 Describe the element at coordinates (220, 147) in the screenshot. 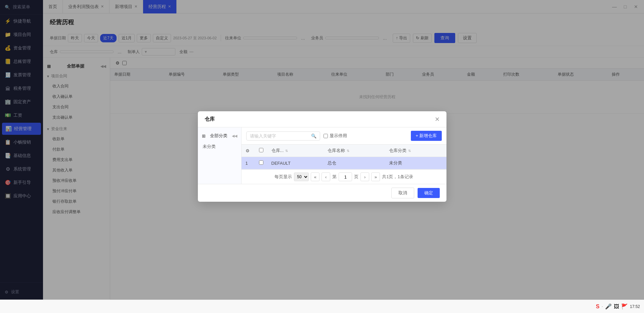

I see `uncategorized-item: 未分类` at that location.